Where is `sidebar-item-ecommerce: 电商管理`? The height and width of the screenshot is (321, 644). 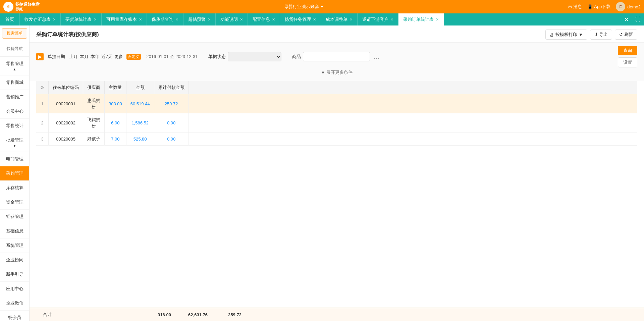 sidebar-item-ecommerce: 电商管理 is located at coordinates (15, 159).